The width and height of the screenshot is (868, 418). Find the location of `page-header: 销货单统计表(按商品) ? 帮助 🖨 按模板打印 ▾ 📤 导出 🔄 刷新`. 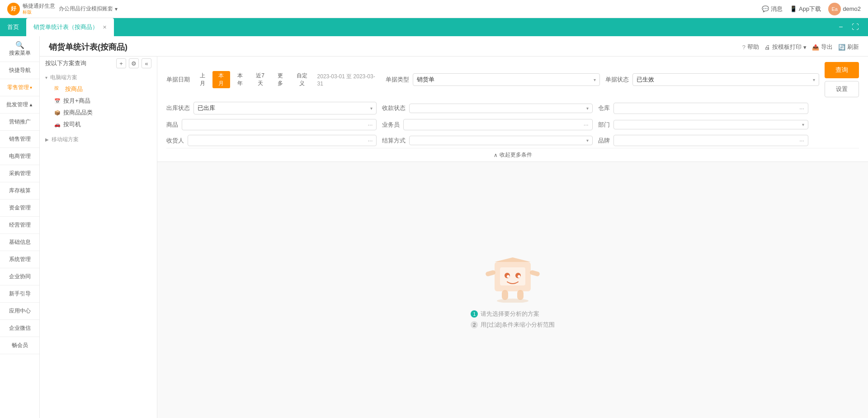

page-header: 销货单统计表(按商品) ? 帮助 🖨 按模板打印 ▾ 📤 导出 🔄 刷新 is located at coordinates (454, 46).